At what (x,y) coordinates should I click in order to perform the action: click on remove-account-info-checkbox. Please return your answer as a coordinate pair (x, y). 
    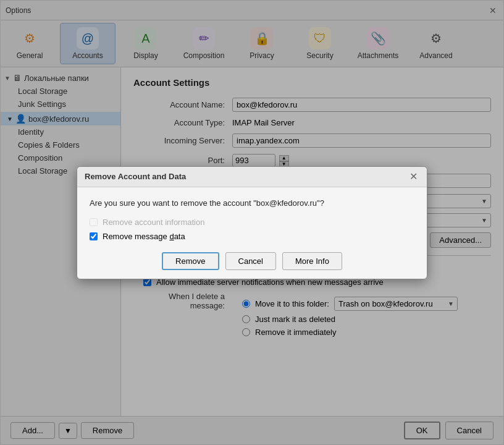
    Looking at the image, I should click on (94, 222).